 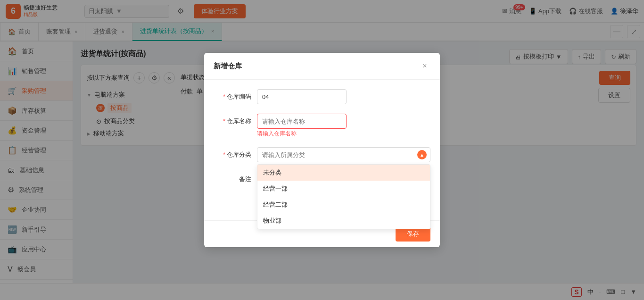 I want to click on form-row-category: 仓库分类 ▲ 未分类 经营一部 经营二部 物业部, so click(x=322, y=155).